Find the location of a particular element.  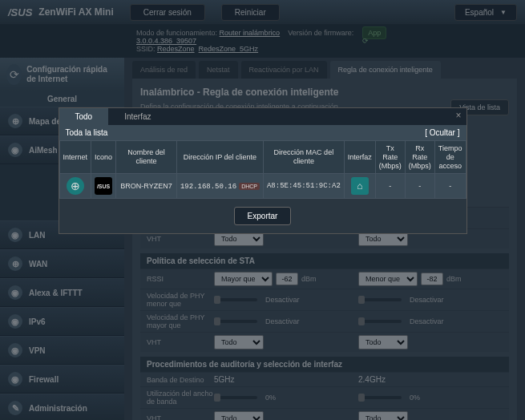

client-mac: A8:5E:45:51:9C:A2 is located at coordinates (303, 186).